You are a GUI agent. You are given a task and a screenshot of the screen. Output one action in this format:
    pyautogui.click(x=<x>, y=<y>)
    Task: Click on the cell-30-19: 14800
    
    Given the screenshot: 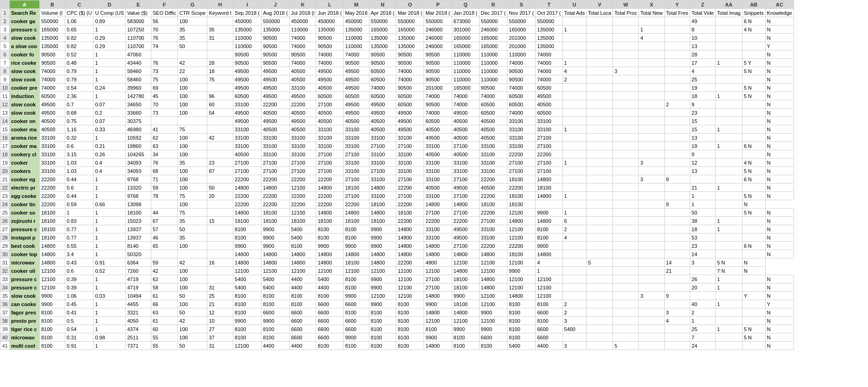 What is the action you would take?
    pyautogui.click(x=549, y=254)
    